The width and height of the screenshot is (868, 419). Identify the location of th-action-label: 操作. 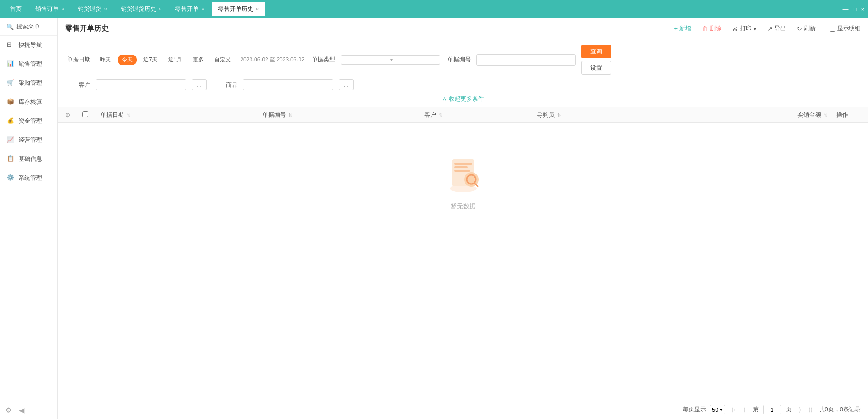
(842, 115).